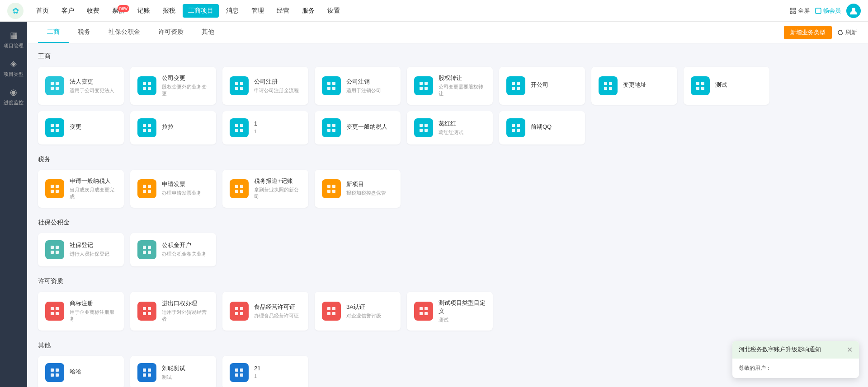 Image resolution: width=868 pixels, height=387 pixels. What do you see at coordinates (256, 132) in the screenshot?
I see `card-desc: 1` at bounding box center [256, 132].